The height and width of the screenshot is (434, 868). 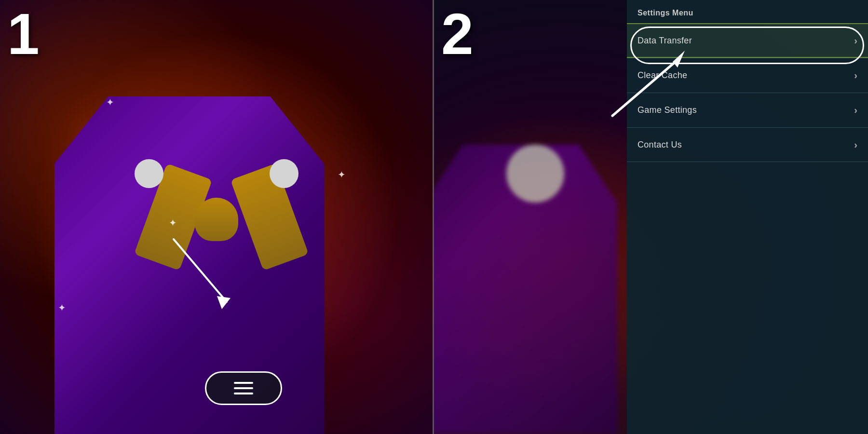 What do you see at coordinates (855, 145) in the screenshot?
I see `settings-item-contact-us-chevron: ›` at bounding box center [855, 145].